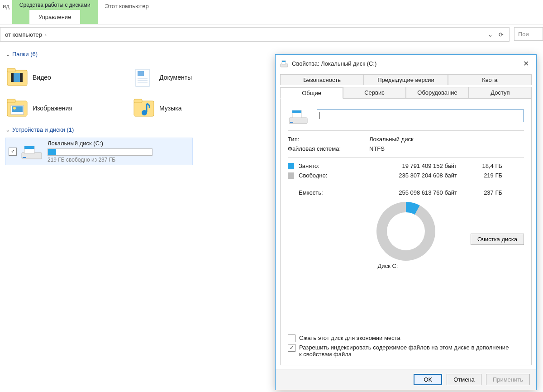 This screenshot has width=543, height=392. Describe the element at coordinates (46, 34) in the screenshot. I see `chevron-right-icon: ›` at that location.